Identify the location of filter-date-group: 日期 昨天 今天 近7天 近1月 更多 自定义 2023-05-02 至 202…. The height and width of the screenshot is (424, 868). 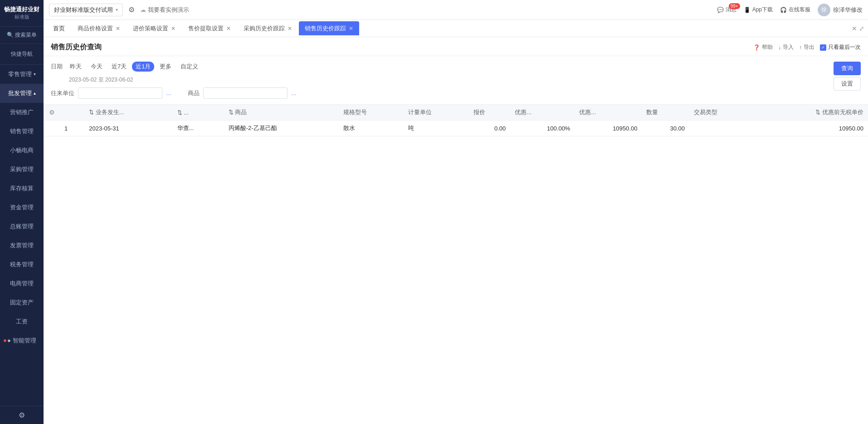
(437, 72).